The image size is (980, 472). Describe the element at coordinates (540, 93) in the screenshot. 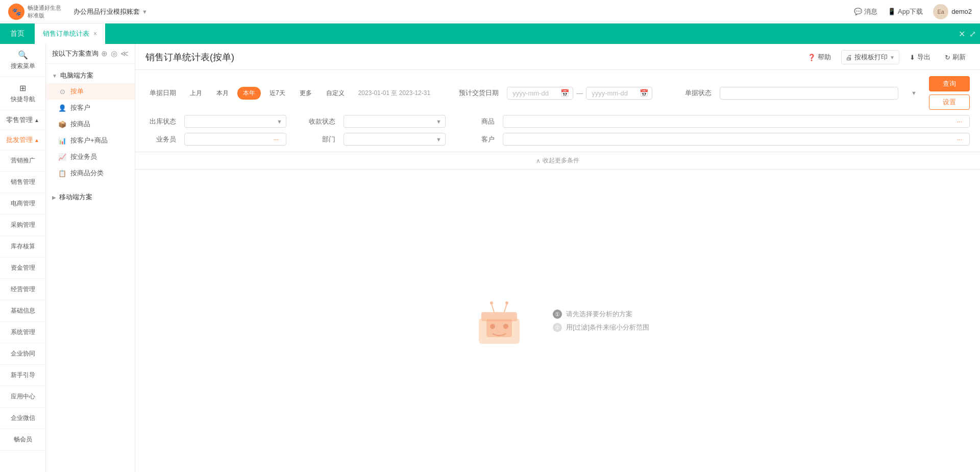

I see `expected-date-start-wrapper: 📅` at that location.